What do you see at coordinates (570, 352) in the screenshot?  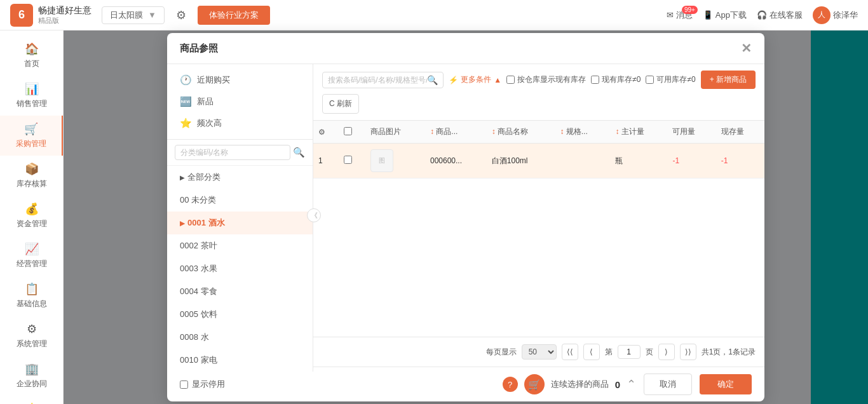 I see `first-page-button: ⟨⟨` at bounding box center [570, 352].